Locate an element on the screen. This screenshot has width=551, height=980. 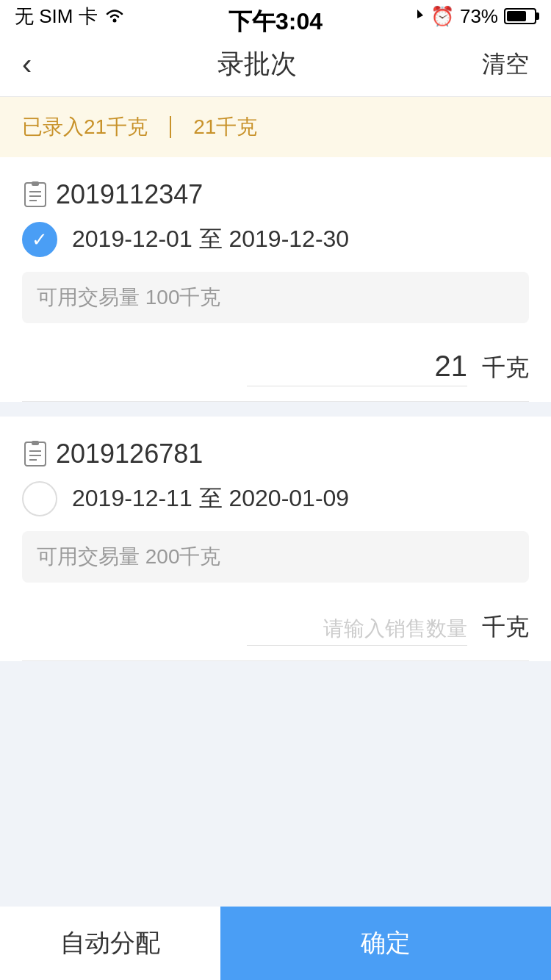
batch-date-1: 2019-12-01 至 2019-12-30 is located at coordinates (210, 239).